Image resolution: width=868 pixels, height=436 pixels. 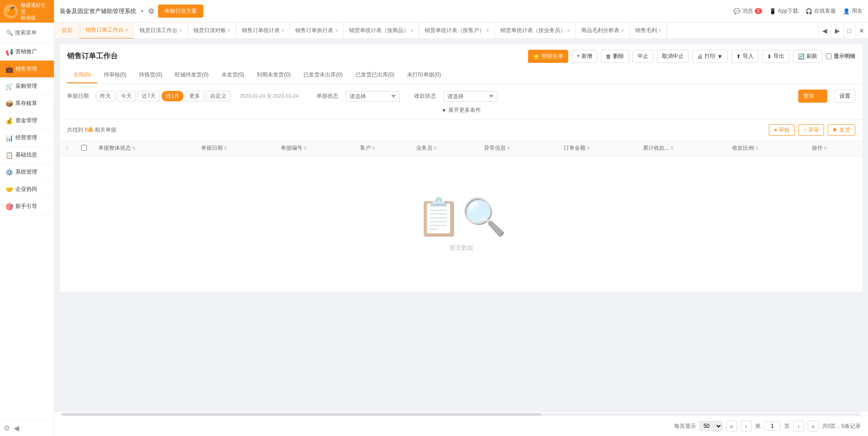 I want to click on tab-close-sales-exec: ×, so click(x=336, y=31).